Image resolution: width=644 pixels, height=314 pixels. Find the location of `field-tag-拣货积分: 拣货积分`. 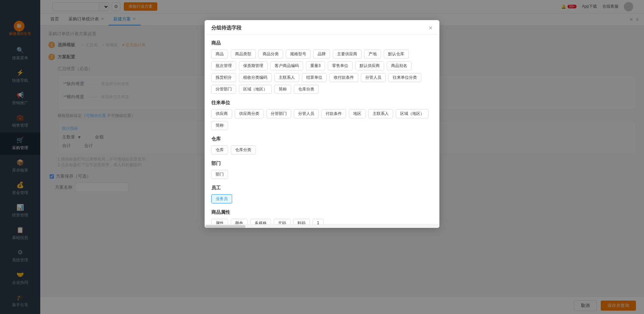

field-tag-拣货积分: 拣货积分 is located at coordinates (224, 78).